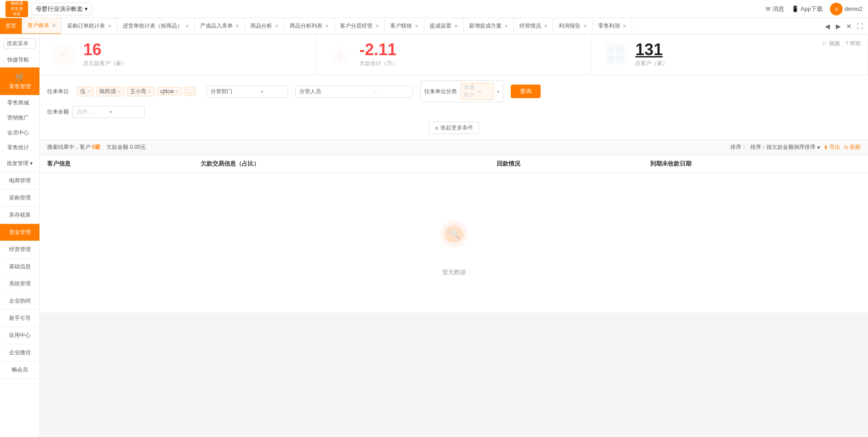  Describe the element at coordinates (20, 60) in the screenshot. I see `sidebar-item-quick-nav: 快捷导航` at that location.